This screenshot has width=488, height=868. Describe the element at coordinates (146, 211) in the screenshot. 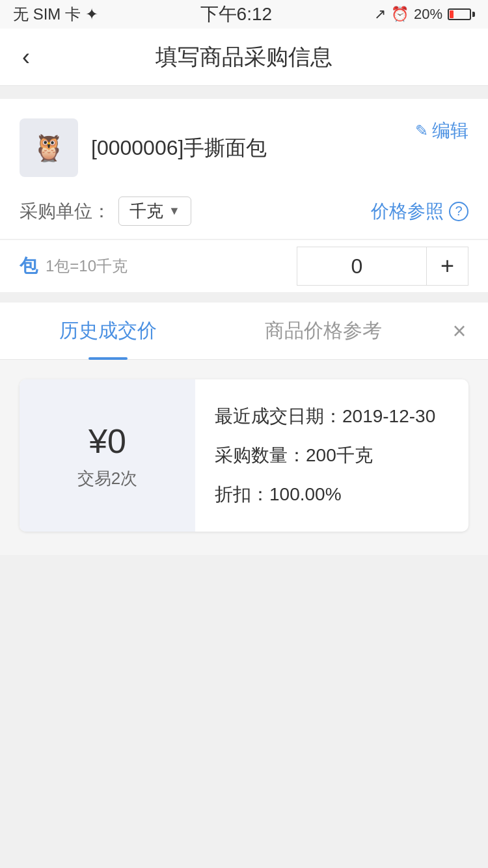

I see `unit-value: 千克` at that location.